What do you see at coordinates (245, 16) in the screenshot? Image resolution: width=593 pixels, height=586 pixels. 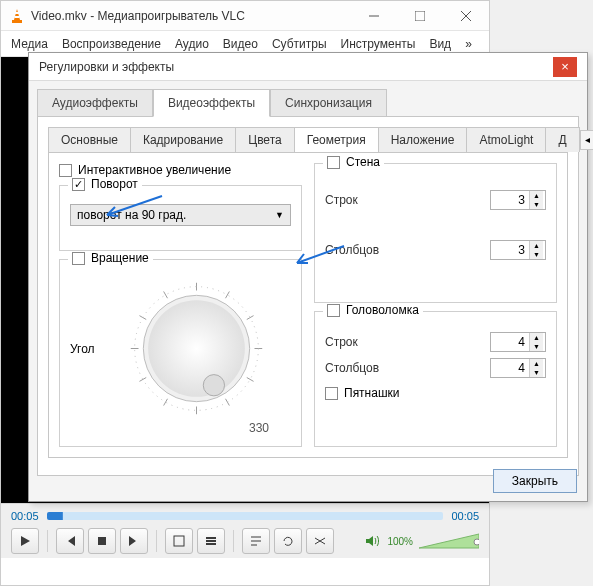 I see `titlebar: Video.mkv - Медиапроигрыватель VLC` at bounding box center [245, 16].